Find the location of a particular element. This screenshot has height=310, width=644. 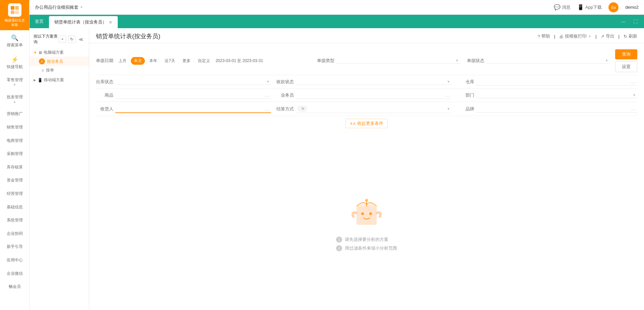

goods-input: … is located at coordinates (193, 95).